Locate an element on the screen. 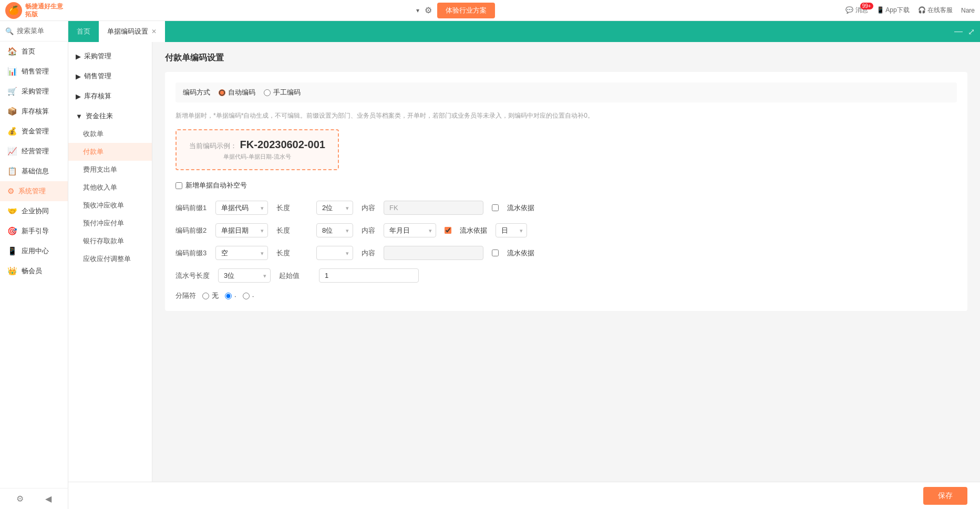 The height and width of the screenshot is (509, 980). sidebar-item-sales: 📊 销售管理 is located at coordinates (34, 71).